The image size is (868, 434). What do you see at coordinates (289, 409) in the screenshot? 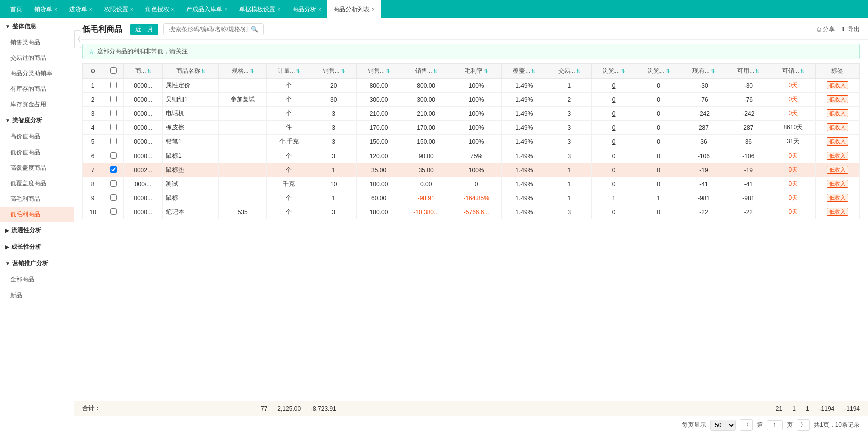
I see `footer-sale-price: 2,125.00` at bounding box center [289, 409].